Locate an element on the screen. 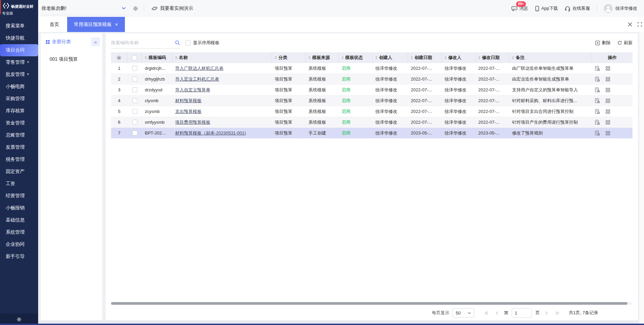  template-name-link: 支出预算模板 is located at coordinates (188, 111).